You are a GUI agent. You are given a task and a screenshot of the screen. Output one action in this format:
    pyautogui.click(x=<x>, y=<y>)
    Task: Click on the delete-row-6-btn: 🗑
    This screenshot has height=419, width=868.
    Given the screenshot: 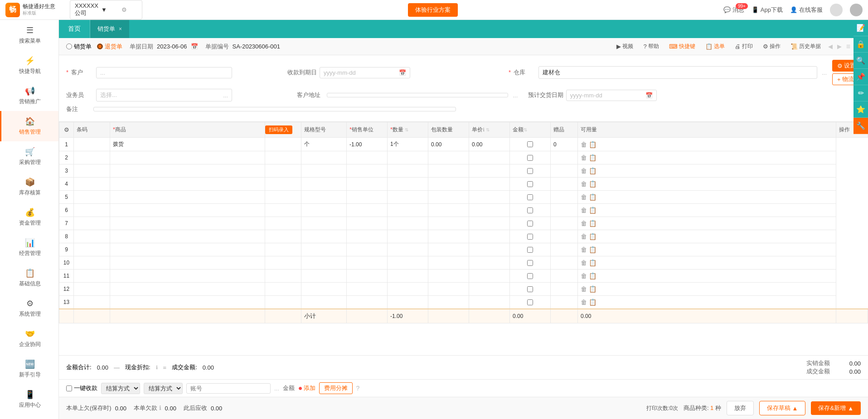 What is the action you would take?
    pyautogui.click(x=584, y=210)
    